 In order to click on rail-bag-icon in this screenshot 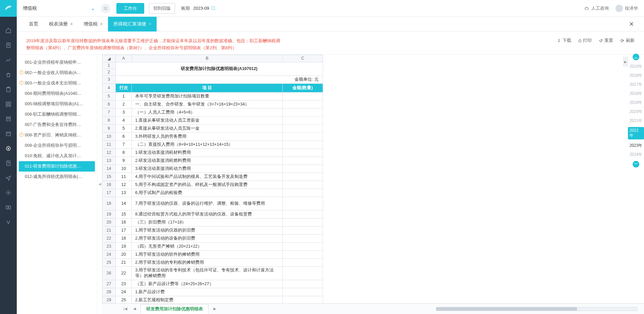, I will do `click(8, 75)`.